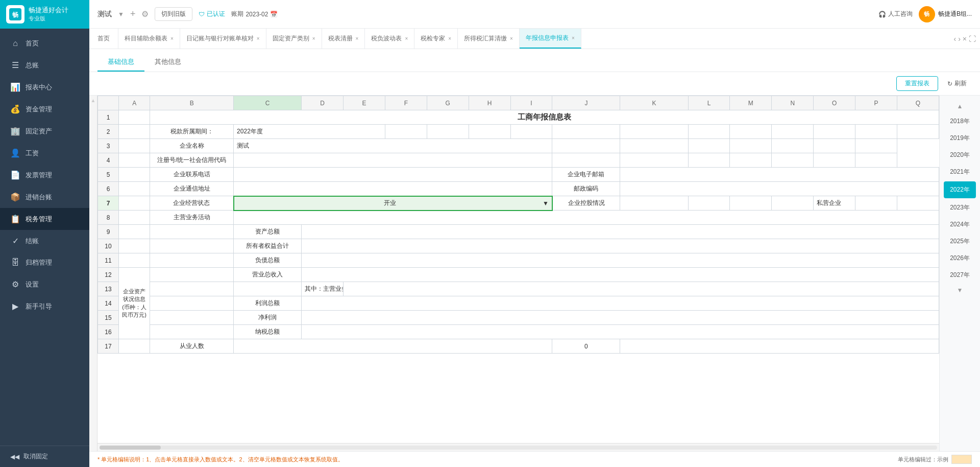 The image size is (980, 467). What do you see at coordinates (918, 103) in the screenshot?
I see `col-header-q: Q` at bounding box center [918, 103].